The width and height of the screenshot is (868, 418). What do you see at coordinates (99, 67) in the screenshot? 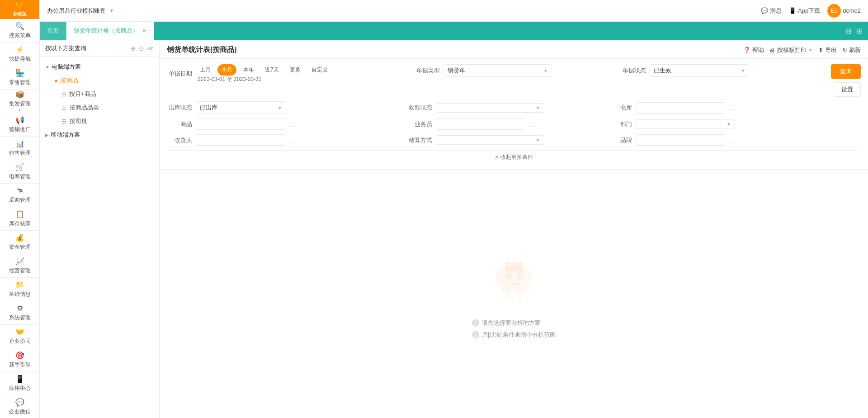
I see `tree-parent-pc: ▼ 电脑端方案` at bounding box center [99, 67].